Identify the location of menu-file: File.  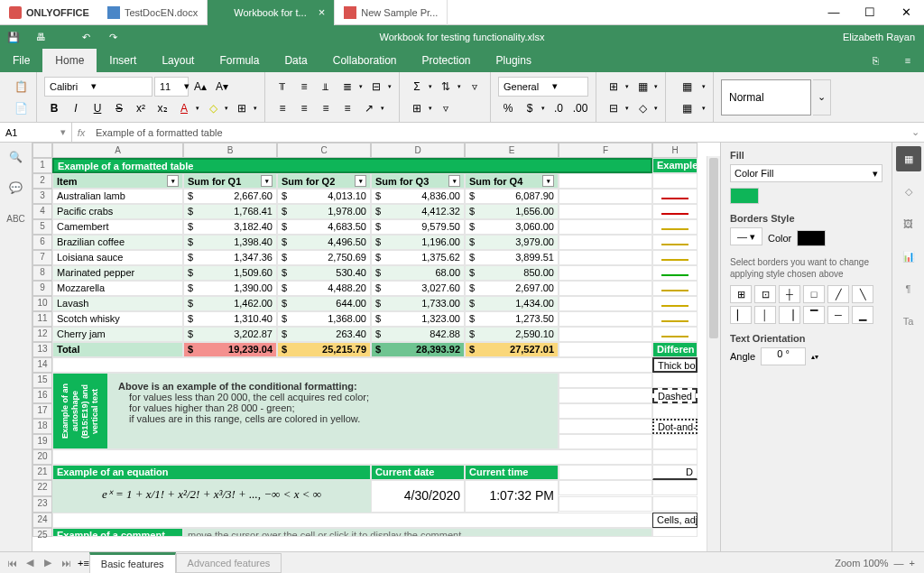
(22, 60).